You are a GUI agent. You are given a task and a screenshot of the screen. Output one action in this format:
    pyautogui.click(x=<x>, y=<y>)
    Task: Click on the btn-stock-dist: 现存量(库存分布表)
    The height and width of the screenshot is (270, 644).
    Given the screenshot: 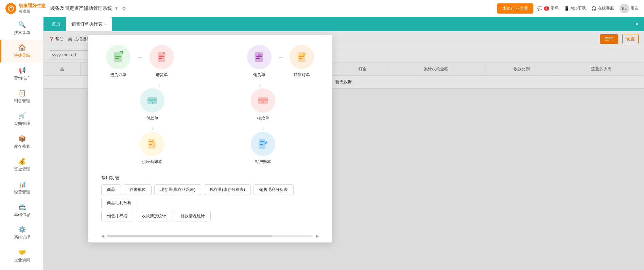 What is the action you would take?
    pyautogui.click(x=227, y=190)
    